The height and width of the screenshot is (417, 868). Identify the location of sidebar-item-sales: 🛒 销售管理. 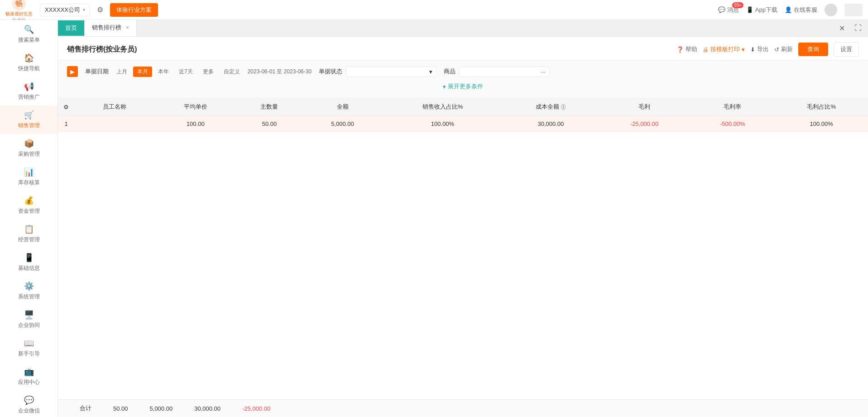
(29, 120).